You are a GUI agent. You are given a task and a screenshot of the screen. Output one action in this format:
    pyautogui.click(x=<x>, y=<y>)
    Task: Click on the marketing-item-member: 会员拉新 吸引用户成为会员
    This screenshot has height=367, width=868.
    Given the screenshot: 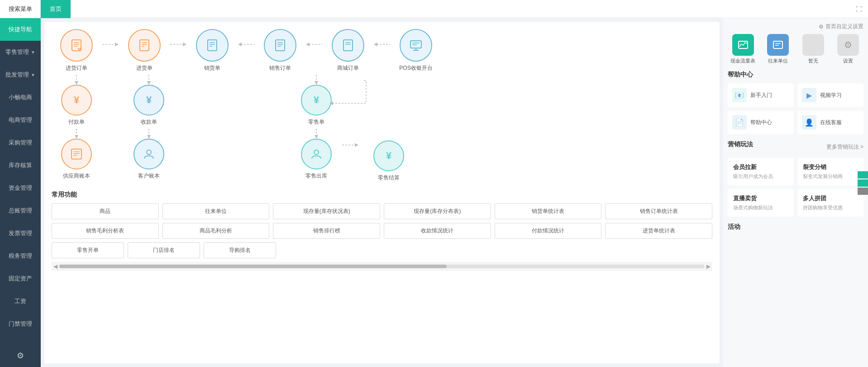 What is the action you would take?
    pyautogui.click(x=761, y=171)
    